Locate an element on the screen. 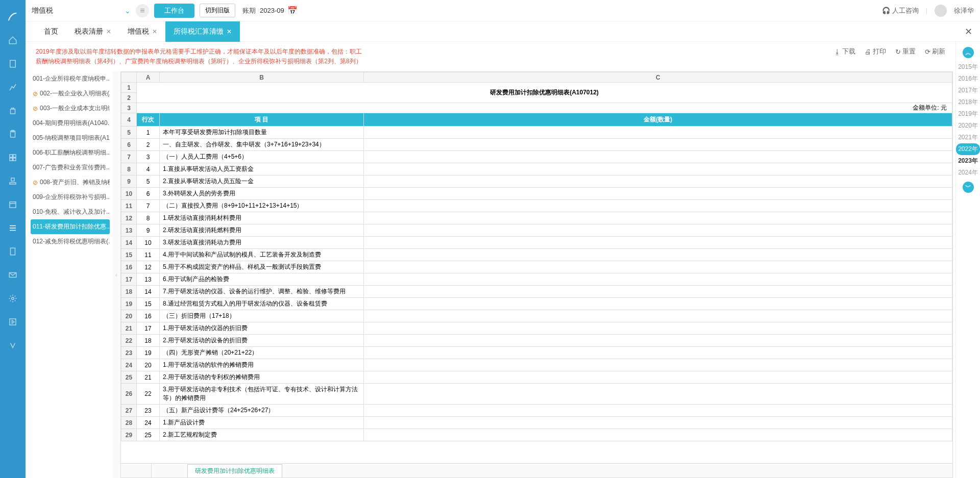 Image resolution: width=980 pixels, height=478 pixels. username: 徐泽华 is located at coordinates (964, 11).